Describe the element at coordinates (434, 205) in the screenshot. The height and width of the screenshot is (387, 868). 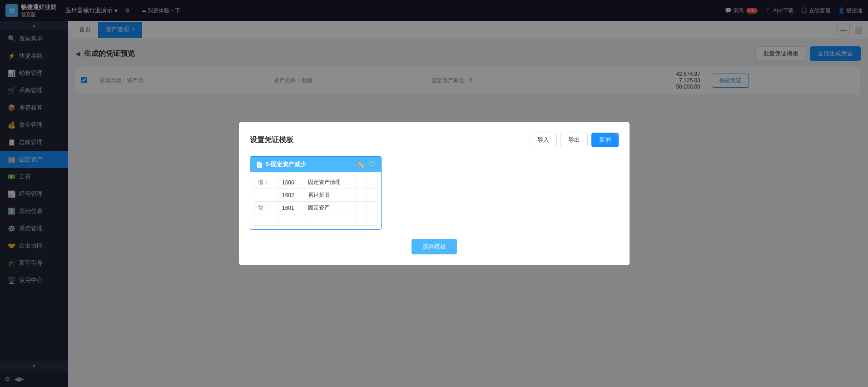
I see `modal-body: 📄 5-固定资产减少 ✏️ 🗑️ 借：` at that location.